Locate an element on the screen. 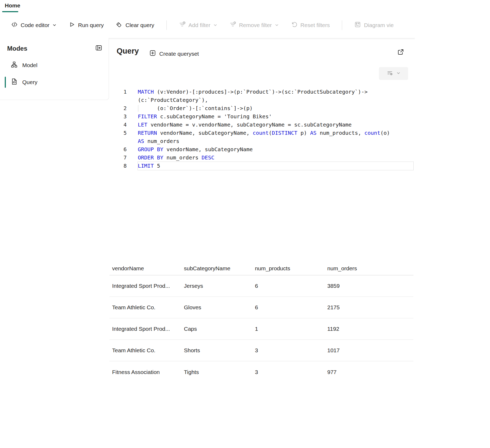 This screenshot has width=490, height=448. panel-collapse-left-icon is located at coordinates (99, 48).